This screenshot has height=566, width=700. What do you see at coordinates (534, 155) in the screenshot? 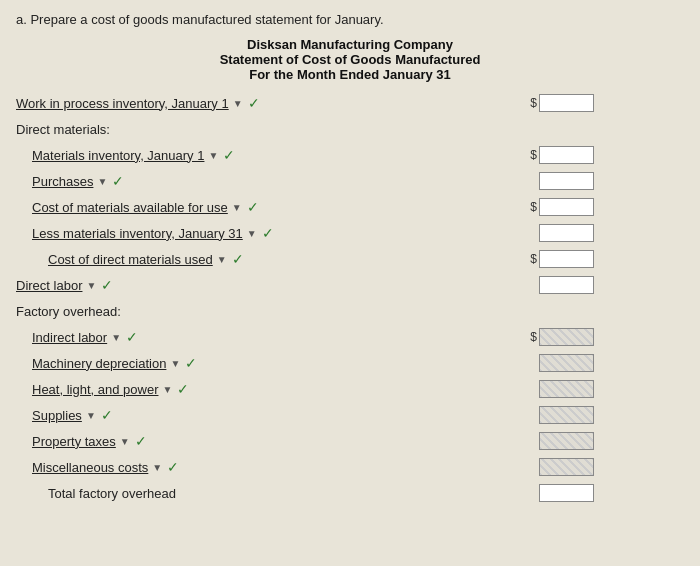
I see `mat-inv-jan1-dollar: $` at bounding box center [534, 155].